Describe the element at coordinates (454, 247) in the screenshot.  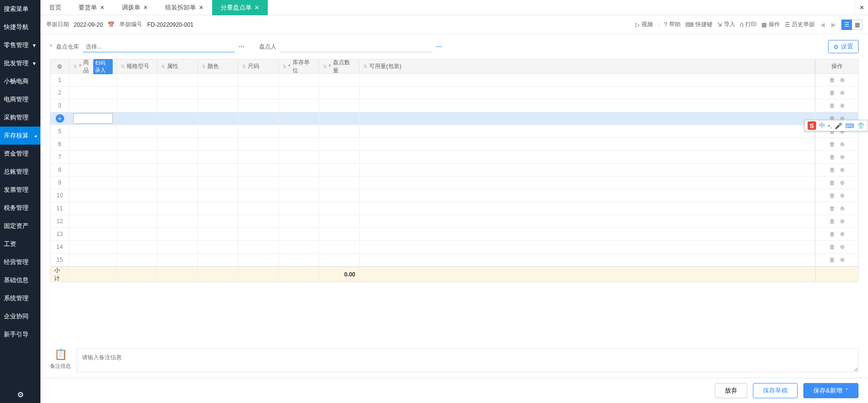
I see `table-row: 14🗑⊕` at that location.